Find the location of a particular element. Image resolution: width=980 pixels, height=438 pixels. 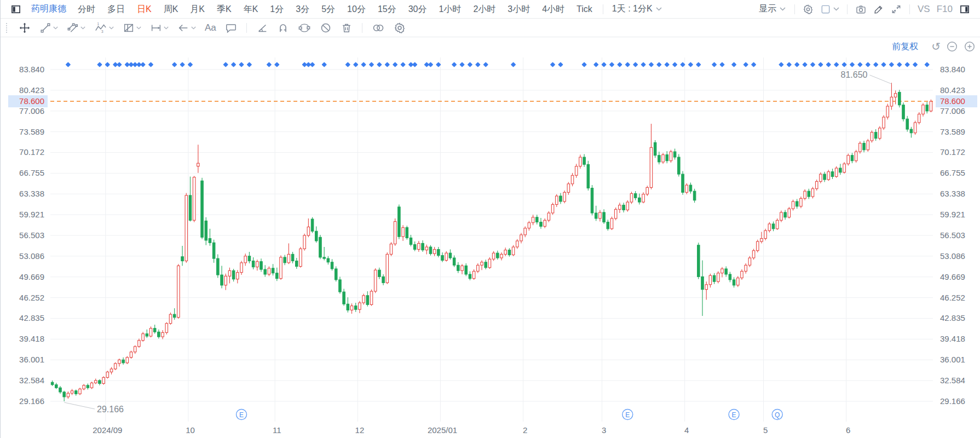

period-tab-月K: 月K is located at coordinates (197, 9).